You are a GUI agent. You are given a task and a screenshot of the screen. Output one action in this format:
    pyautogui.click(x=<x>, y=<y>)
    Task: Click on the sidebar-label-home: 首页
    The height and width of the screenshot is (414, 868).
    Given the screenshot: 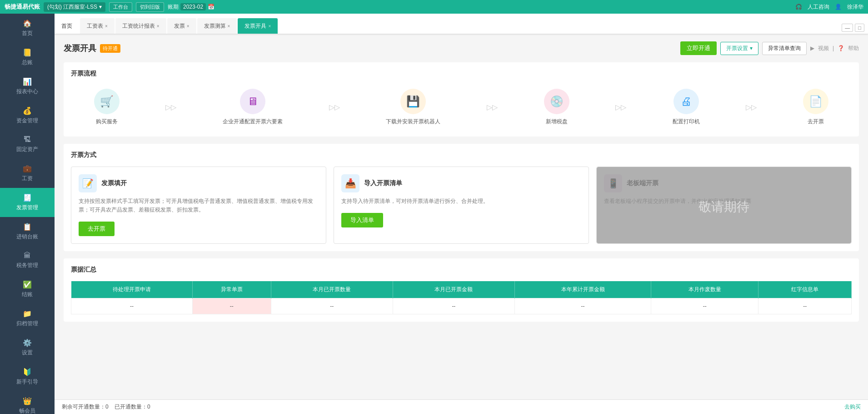 What is the action you would take?
    pyautogui.click(x=27, y=34)
    